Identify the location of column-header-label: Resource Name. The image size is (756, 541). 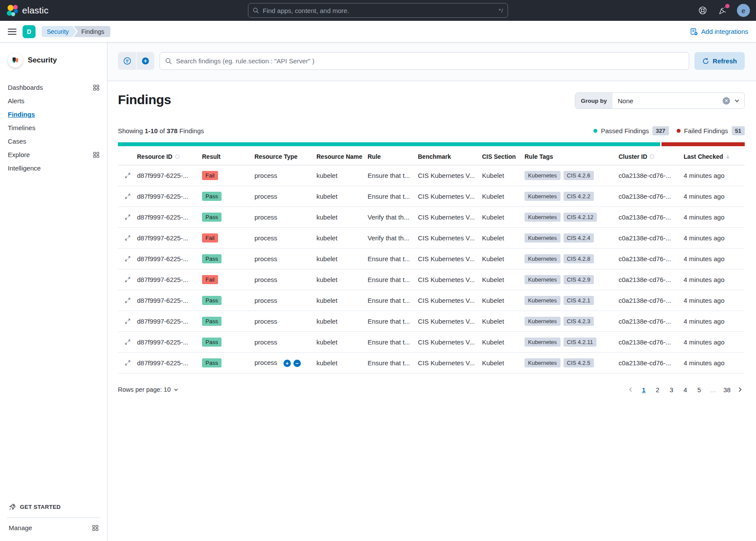
(339, 157).